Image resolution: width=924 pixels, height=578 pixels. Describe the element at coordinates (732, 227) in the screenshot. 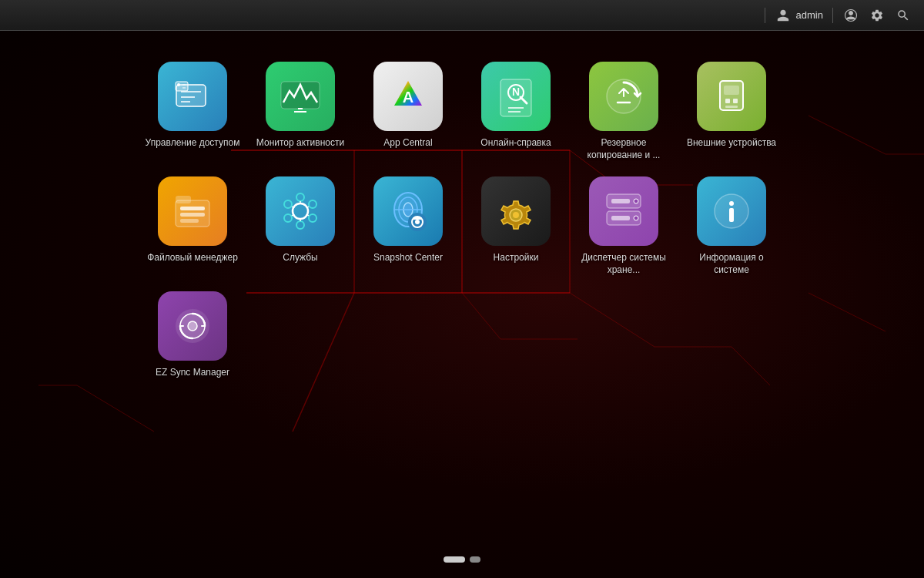

I see `app-system-info: Информация о системе` at that location.